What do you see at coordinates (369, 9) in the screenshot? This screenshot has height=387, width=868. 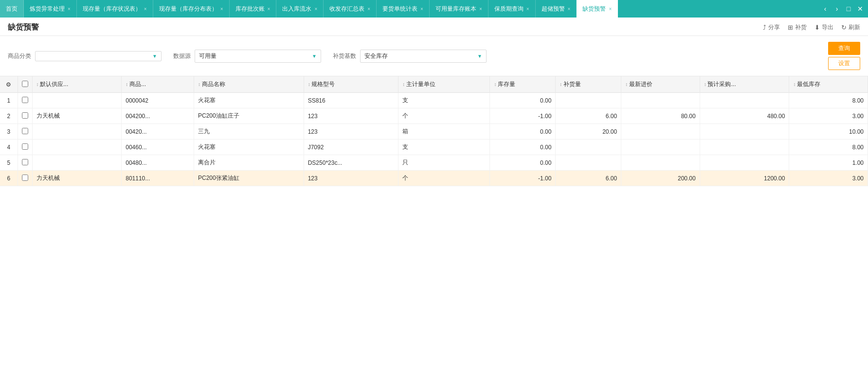 I see `close-tab-collect-sum: ×` at bounding box center [369, 9].